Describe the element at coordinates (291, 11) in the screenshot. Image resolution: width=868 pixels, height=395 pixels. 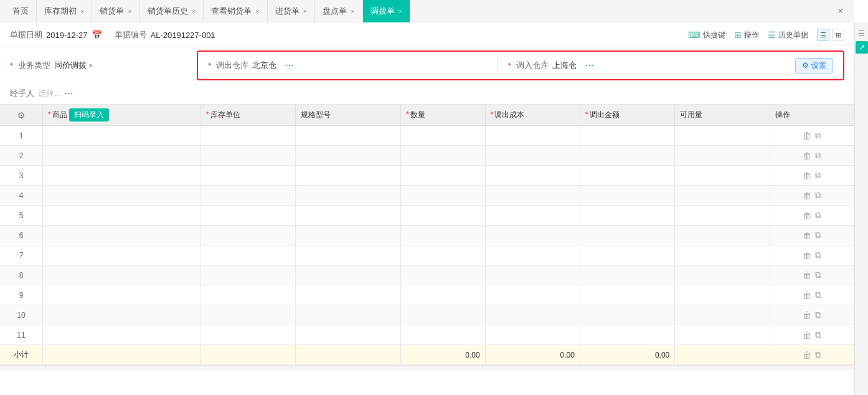
I see `tab-purchase-order: 进货单 ×` at that location.